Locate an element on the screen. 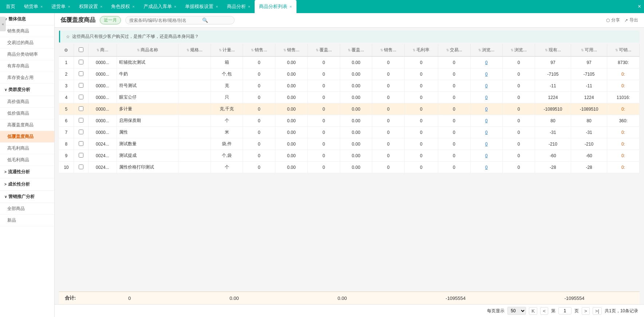 Image resolution: width=644 pixels, height=317 pixels. cover2-col-header: ⇅覆盖... is located at coordinates (356, 50).